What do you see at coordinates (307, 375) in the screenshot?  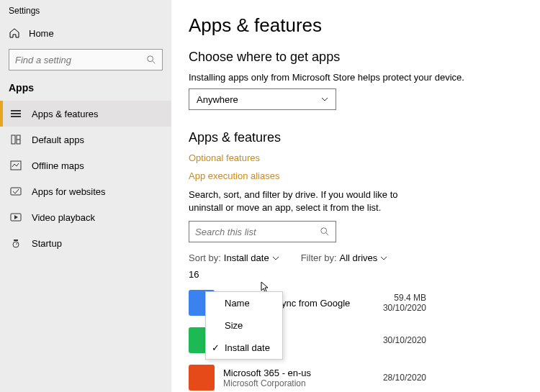 I see `app-row: Microsoft 365 - en-usMicrosoft Corporati…` at bounding box center [307, 375].